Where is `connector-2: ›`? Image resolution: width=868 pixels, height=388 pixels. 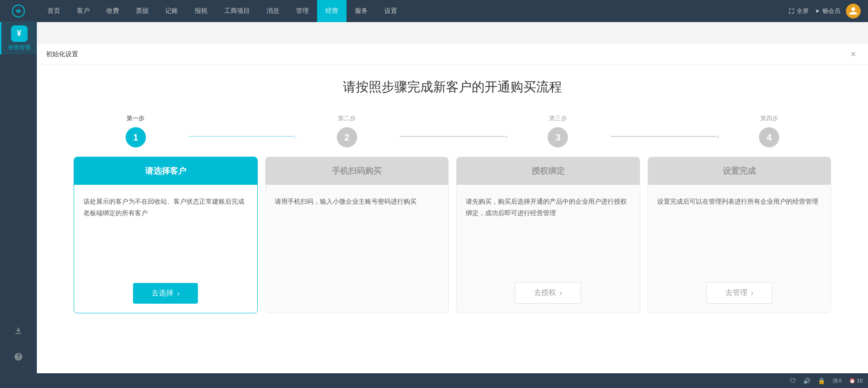
connector-2: › is located at coordinates (452, 136).